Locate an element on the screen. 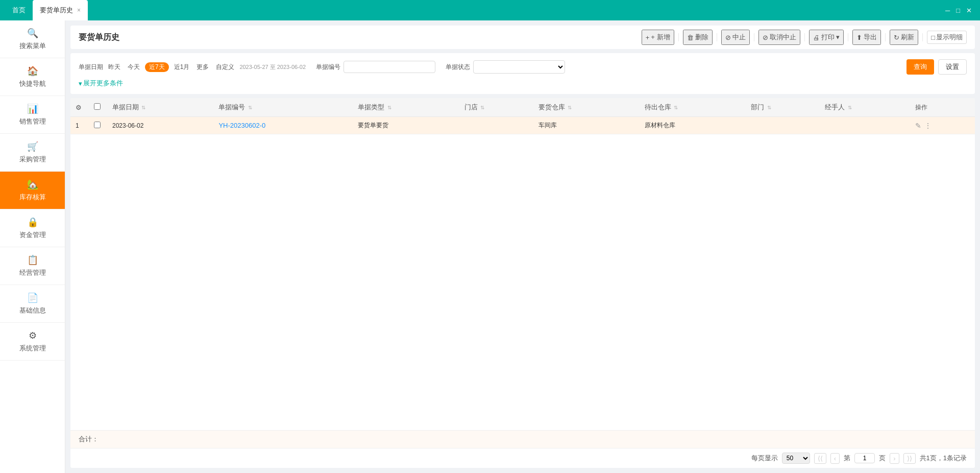 This screenshot has width=980, height=473. refresh-button: ↻ 刷新 is located at coordinates (904, 37).